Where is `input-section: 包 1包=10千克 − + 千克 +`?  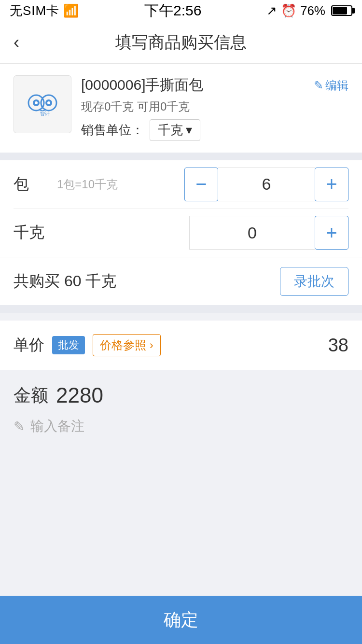
input-section: 包 1包=10千克 − + 千克 + is located at coordinates (181, 209).